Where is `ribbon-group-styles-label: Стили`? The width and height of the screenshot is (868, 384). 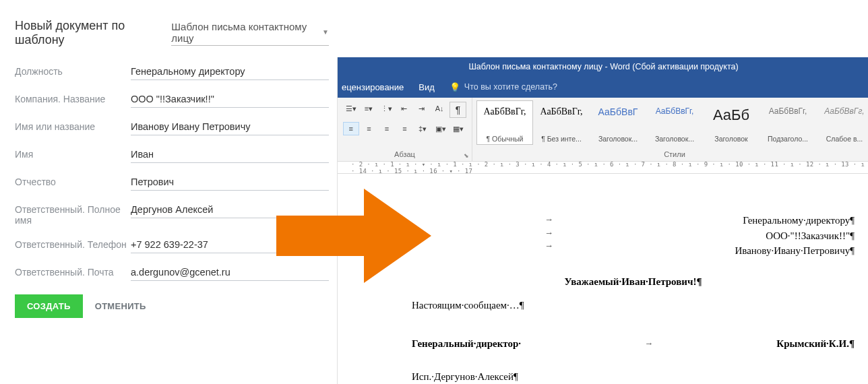 ribbon-group-styles-label: Стили is located at coordinates (673, 154).